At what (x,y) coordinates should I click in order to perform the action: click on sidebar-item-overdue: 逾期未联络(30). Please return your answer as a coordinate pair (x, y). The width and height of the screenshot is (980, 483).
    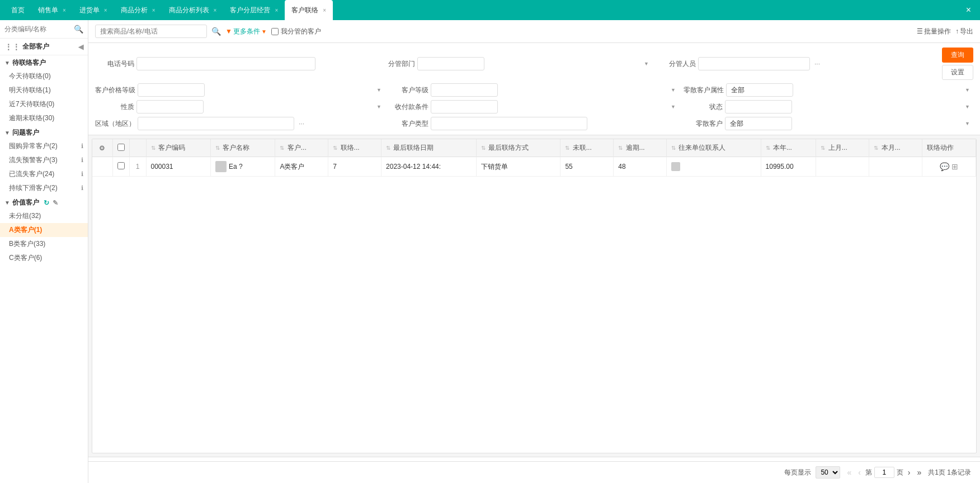
    Looking at the image, I should click on (44, 119).